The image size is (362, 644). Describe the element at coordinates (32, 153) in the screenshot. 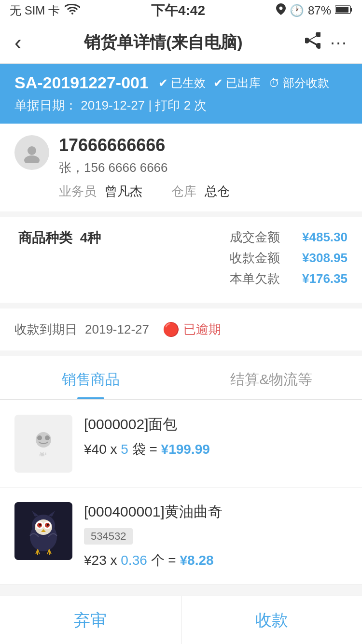

I see `avatar` at that location.